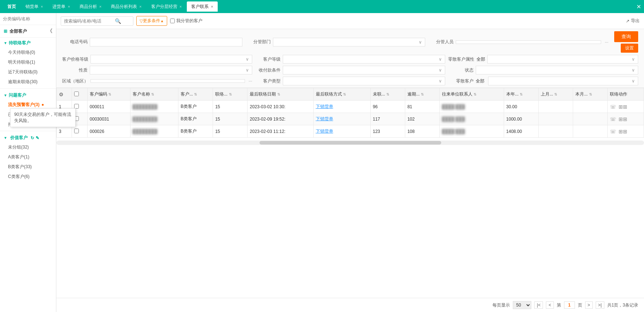 This screenshot has height=312, width=644. I want to click on tab-purchase: 进货单 ×, so click(61, 7).